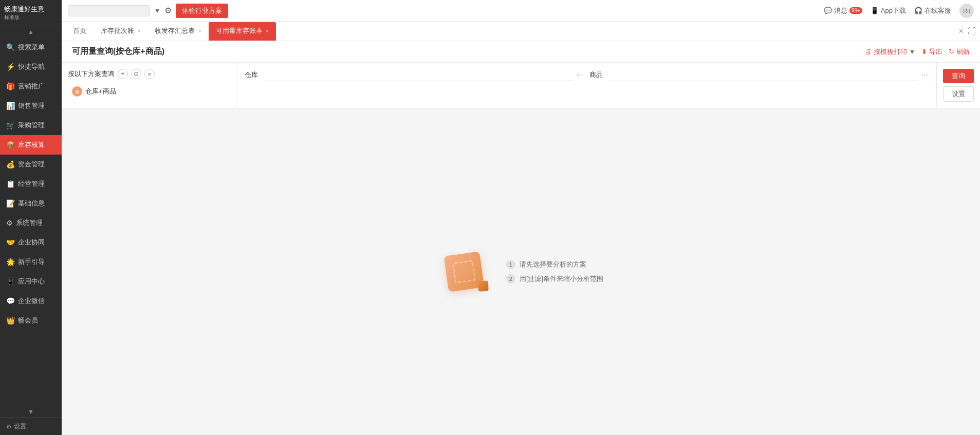 This screenshot has width=980, height=435. Describe the element at coordinates (958, 76) in the screenshot. I see `query-button: 查询` at that location.